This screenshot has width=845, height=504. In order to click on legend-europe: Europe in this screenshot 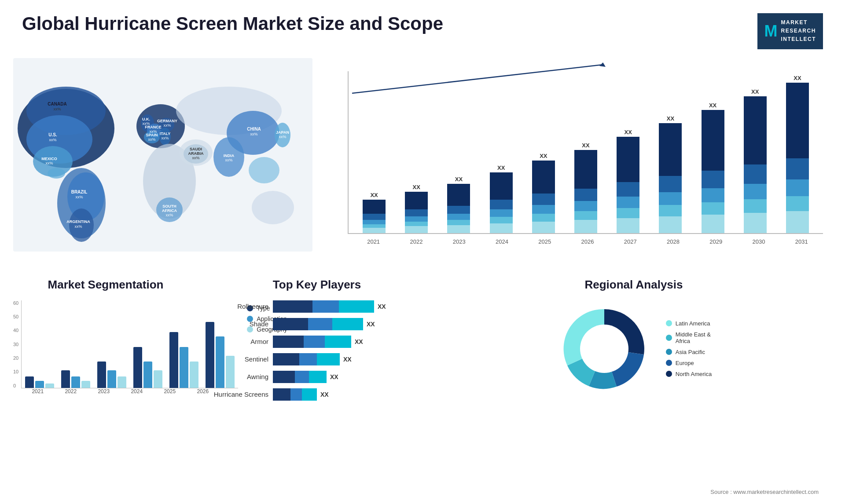, I will do `click(689, 363)`.